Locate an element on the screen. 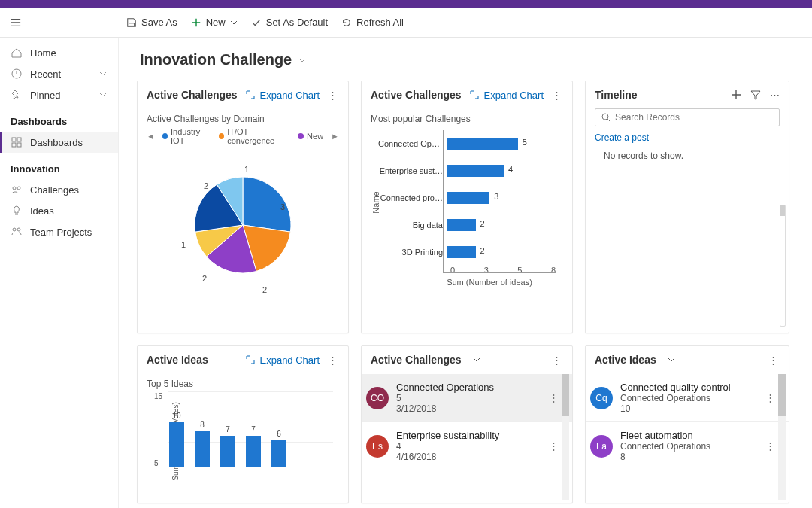 The height and width of the screenshot is (508, 812). sidebar-item-recent: Recent is located at coordinates (59, 74).